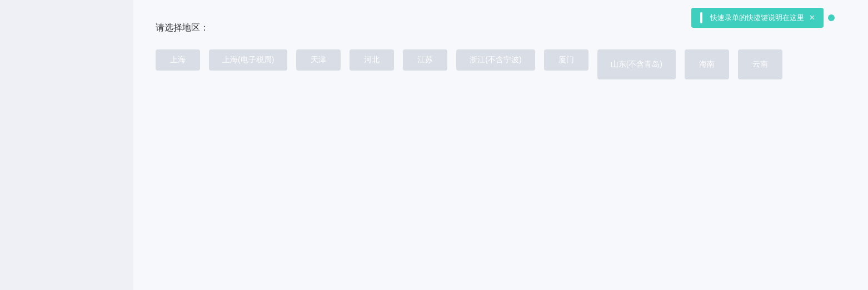 The height and width of the screenshot is (290, 868). What do you see at coordinates (318, 60) in the screenshot?
I see `region-btn-tianjin: 天津` at bounding box center [318, 60].